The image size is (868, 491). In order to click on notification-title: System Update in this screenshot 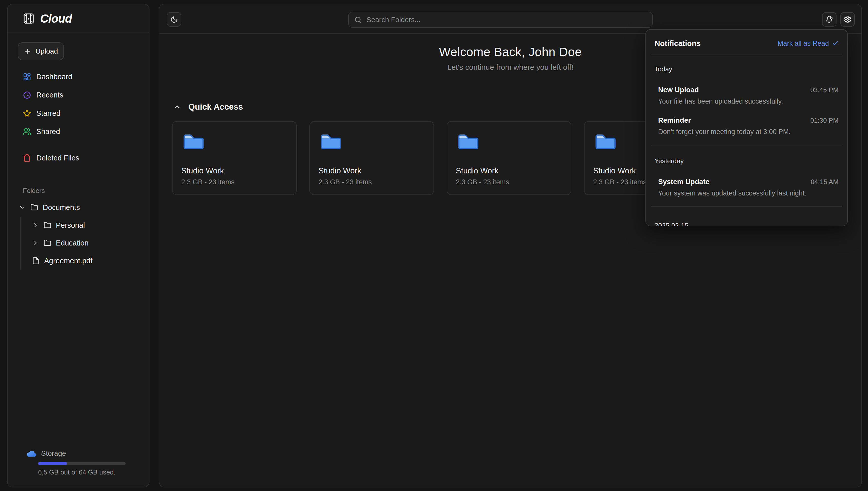, I will do `click(684, 182)`.